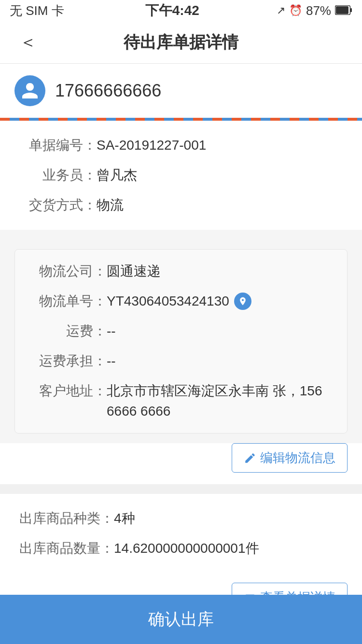  I want to click on phone-header: 17666666666, so click(181, 91).